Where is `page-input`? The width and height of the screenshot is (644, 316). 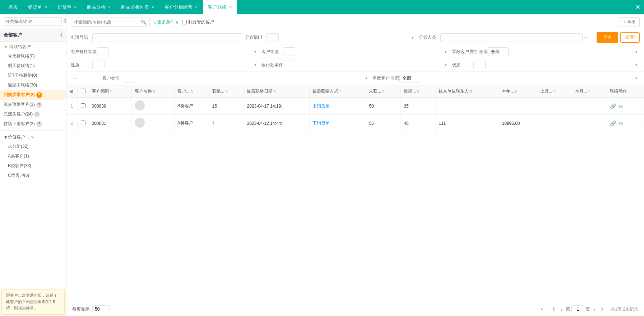 page-input is located at coordinates (578, 309).